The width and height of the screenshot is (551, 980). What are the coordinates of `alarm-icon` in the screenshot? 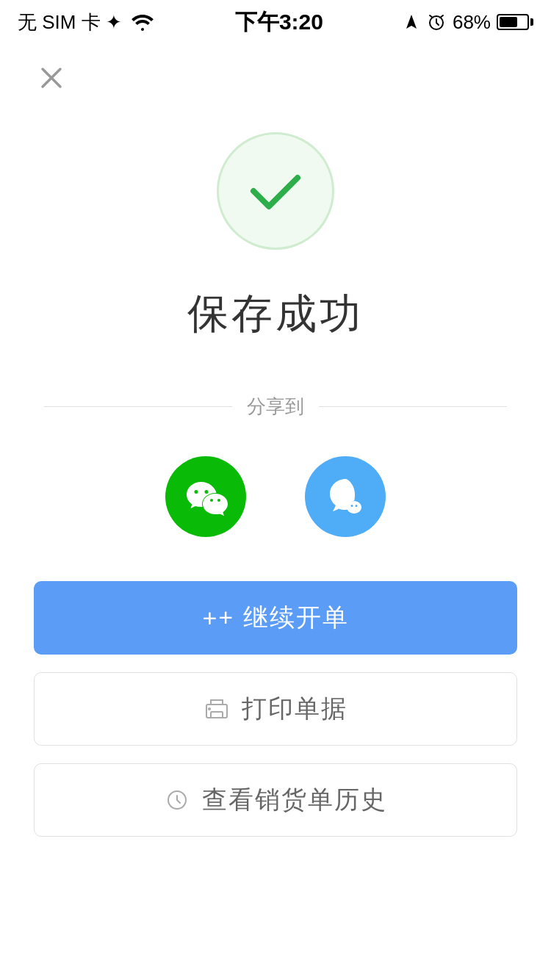 It's located at (436, 22).